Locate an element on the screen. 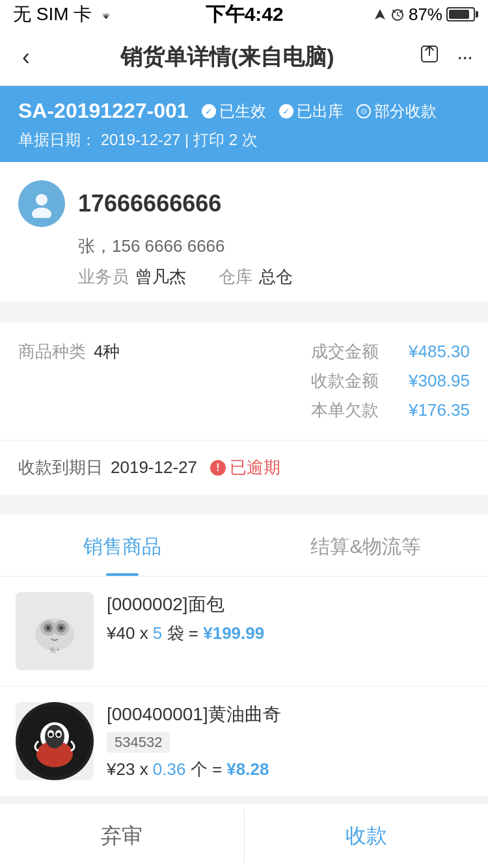 The width and height of the screenshot is (488, 868). receipt-label: 收款金额 is located at coordinates (345, 381).